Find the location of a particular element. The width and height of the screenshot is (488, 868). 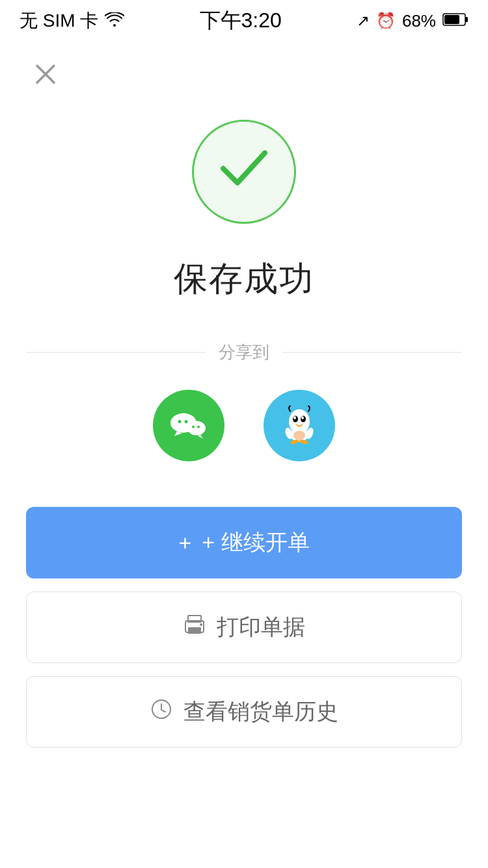

wechat-icon is located at coordinates (189, 426).